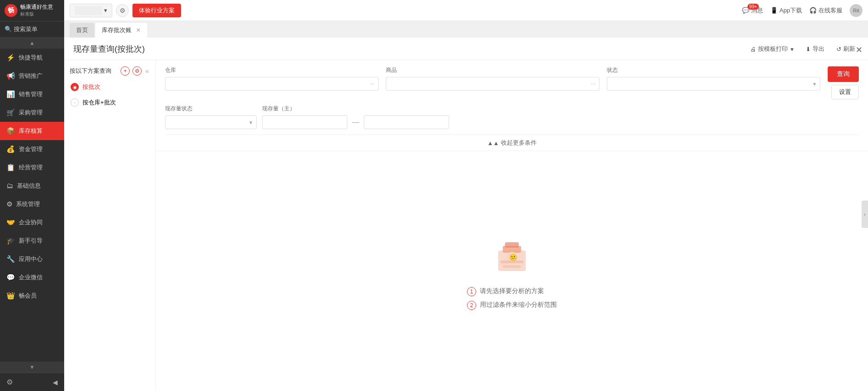 The width and height of the screenshot is (868, 391). I want to click on sidebar-item-marketing: 📢 营销推广, so click(32, 76).